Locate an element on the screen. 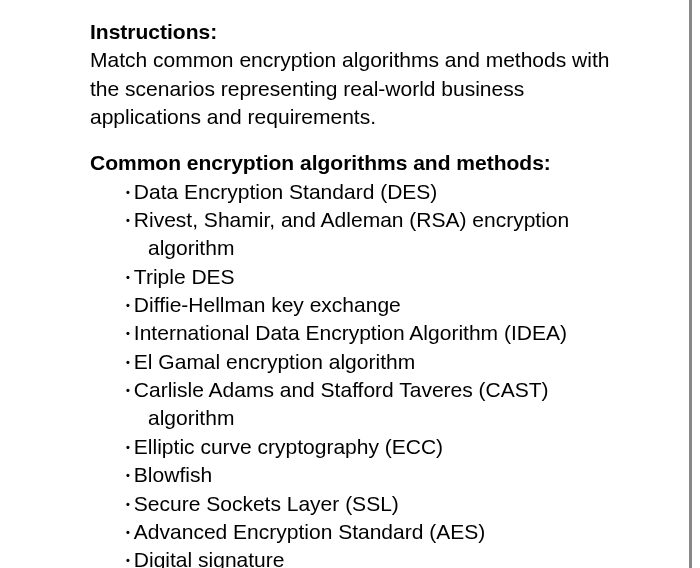  list-item-label: Rivest, Shamir, and Adleman (RSA) encryp… is located at coordinates (372, 220).